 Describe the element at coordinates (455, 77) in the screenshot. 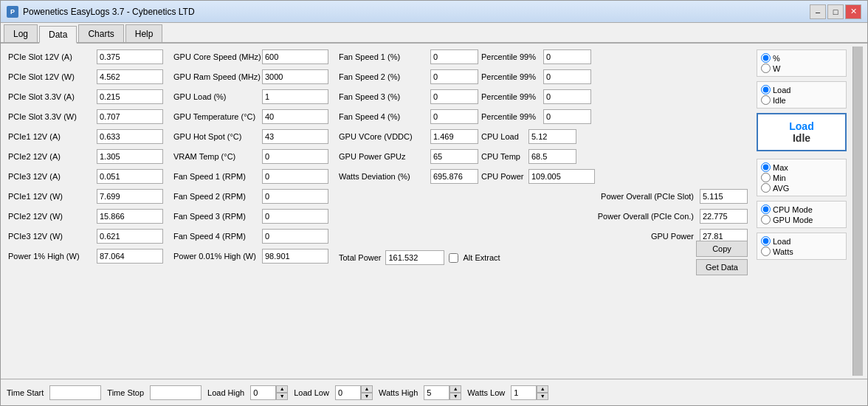

I see `fan-pct-2-input` at that location.